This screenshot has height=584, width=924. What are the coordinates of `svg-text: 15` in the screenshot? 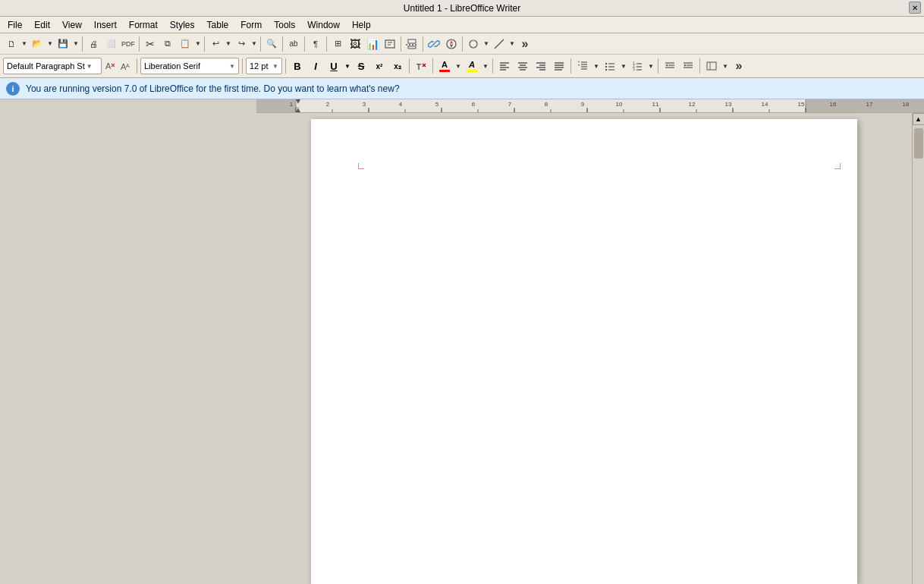 It's located at (801, 105).